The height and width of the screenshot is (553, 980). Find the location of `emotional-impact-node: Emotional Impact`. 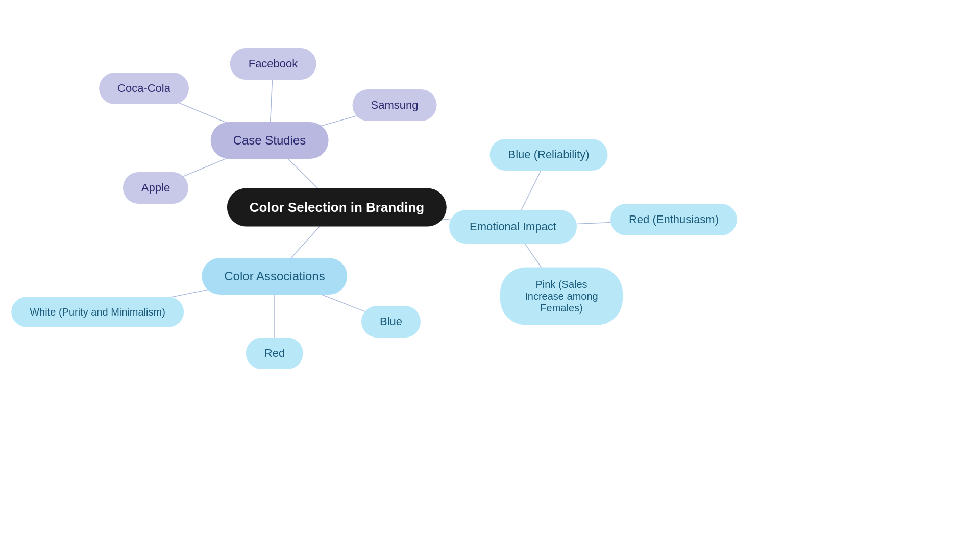

emotional-impact-node: Emotional Impact is located at coordinates (513, 227).